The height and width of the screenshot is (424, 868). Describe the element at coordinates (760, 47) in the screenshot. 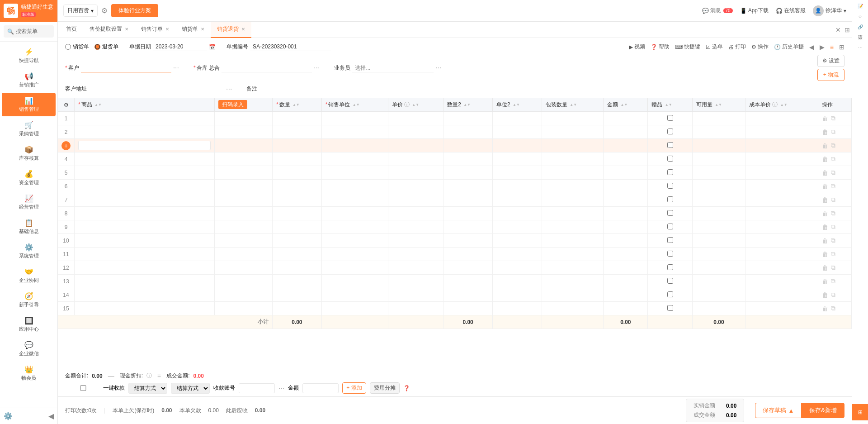

I see `operate-action: ⚙ 操作` at that location.